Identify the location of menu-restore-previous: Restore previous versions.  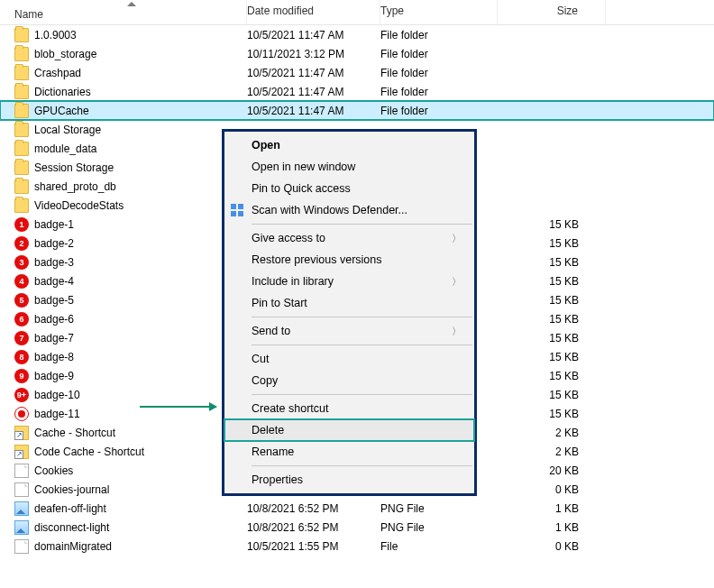
(350, 260).